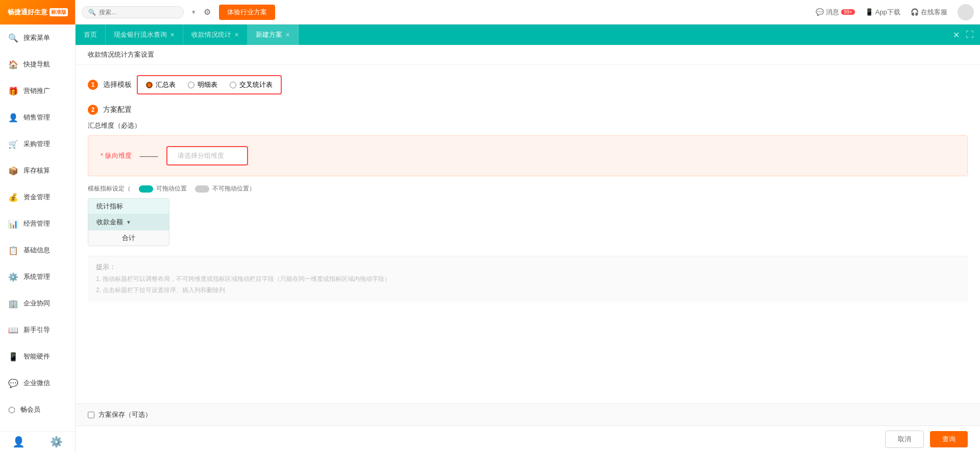 The height and width of the screenshot is (452, 980). What do you see at coordinates (207, 156) in the screenshot?
I see `dim-select-box: 请选择分组维度` at bounding box center [207, 156].